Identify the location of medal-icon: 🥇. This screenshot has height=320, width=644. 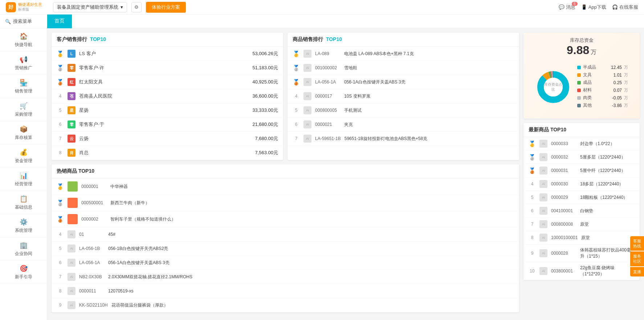
(60, 54).